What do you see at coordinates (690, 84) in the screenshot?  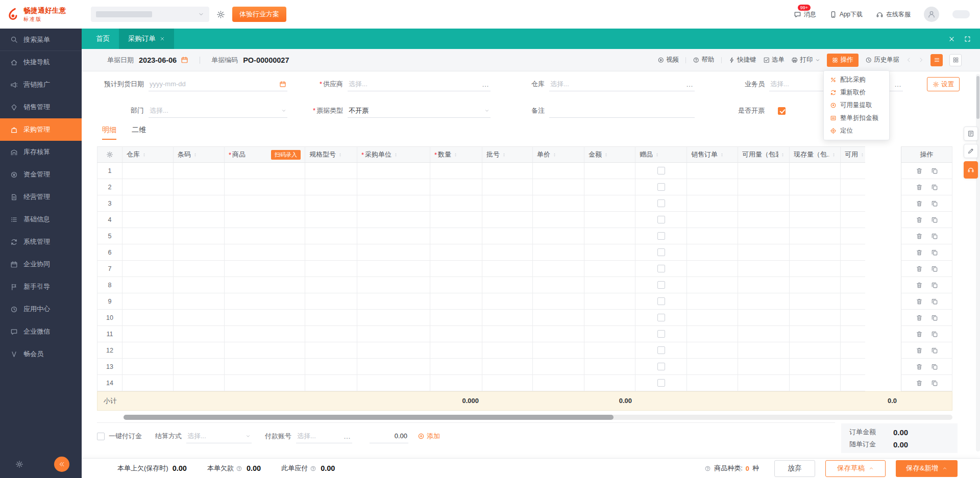 I see `warehouse-more-button: …` at bounding box center [690, 84].